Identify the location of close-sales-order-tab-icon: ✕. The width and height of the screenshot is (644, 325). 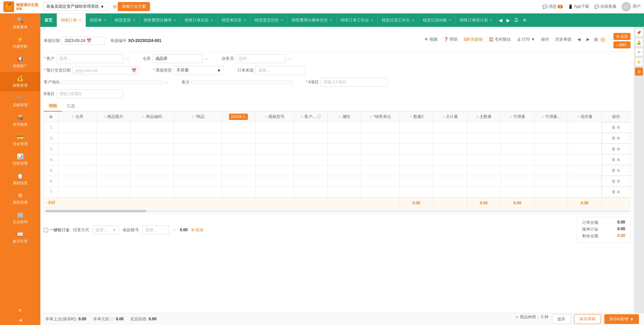
(80, 20).